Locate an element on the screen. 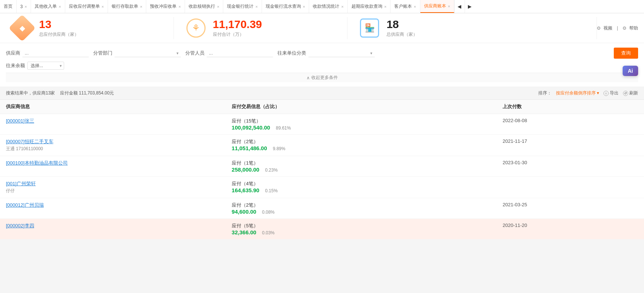  close-supplier-book: × is located at coordinates (449, 6).